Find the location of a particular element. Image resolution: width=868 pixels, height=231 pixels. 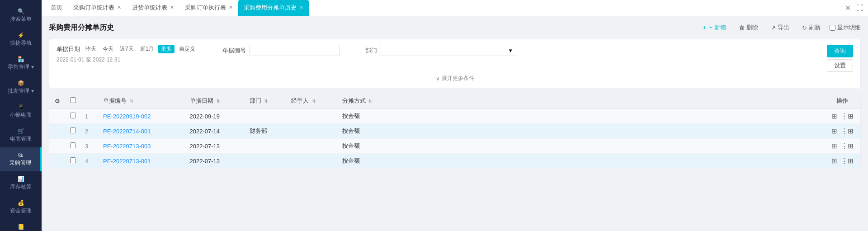

refresh-icon: ↻ is located at coordinates (805, 28).